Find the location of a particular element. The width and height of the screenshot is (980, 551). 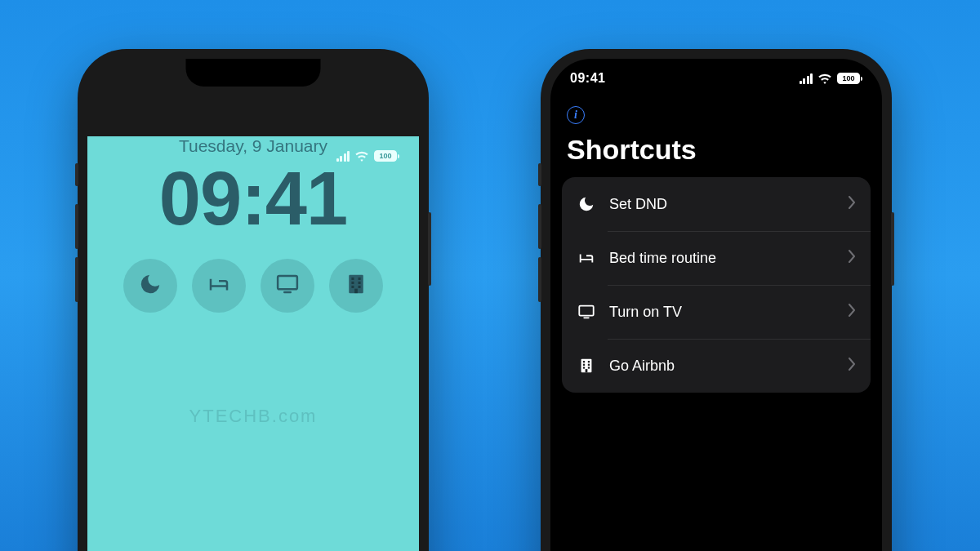

list-item-label: Go Airbnb is located at coordinates (722, 366).